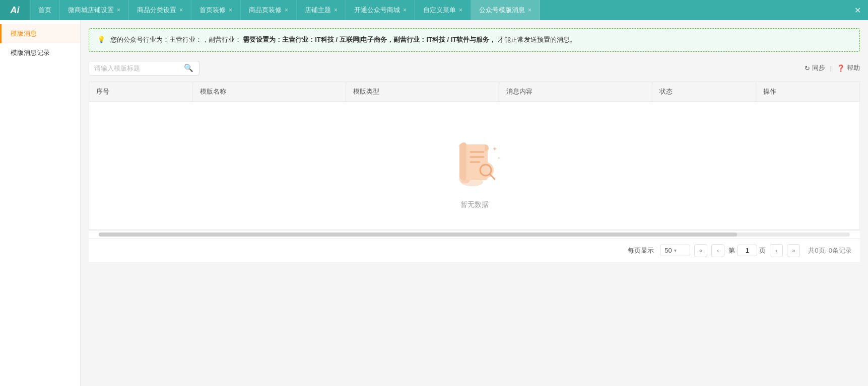 Image resolution: width=868 pixels, height=386 pixels. What do you see at coordinates (141, 92) in the screenshot?
I see `table-col-index: 序号` at bounding box center [141, 92].